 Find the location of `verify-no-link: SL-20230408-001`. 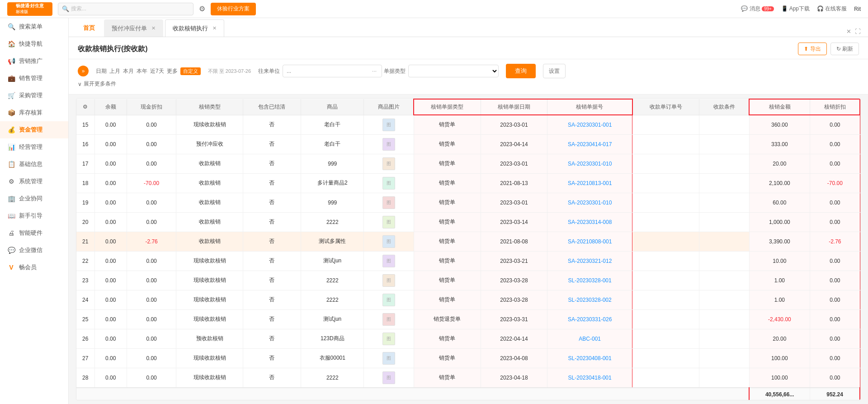

verify-no-link: SL-20230408-001 is located at coordinates (590, 358).